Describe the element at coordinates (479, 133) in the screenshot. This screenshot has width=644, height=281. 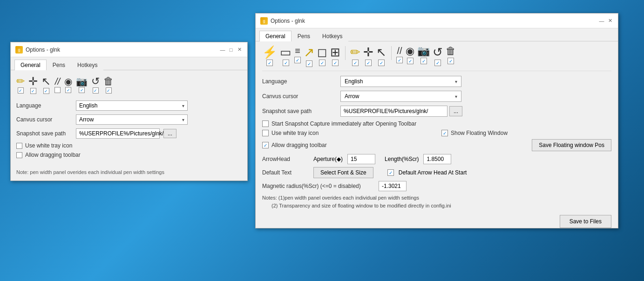
I see `lw-show-floating-label: Show Floating Window` at that location.